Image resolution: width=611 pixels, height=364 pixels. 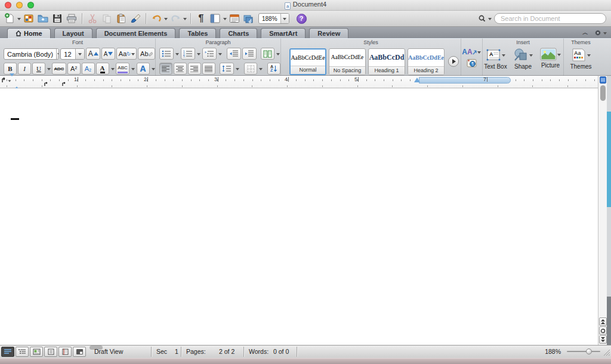 I want to click on zoom-slider-thumb, so click(x=589, y=351).